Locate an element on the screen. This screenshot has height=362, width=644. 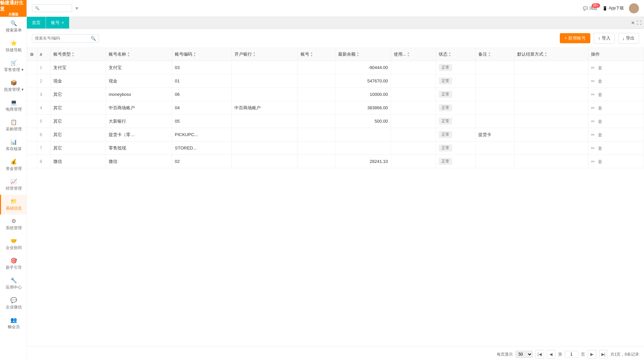
delete-button-6: 🗑 is located at coordinates (600, 148).